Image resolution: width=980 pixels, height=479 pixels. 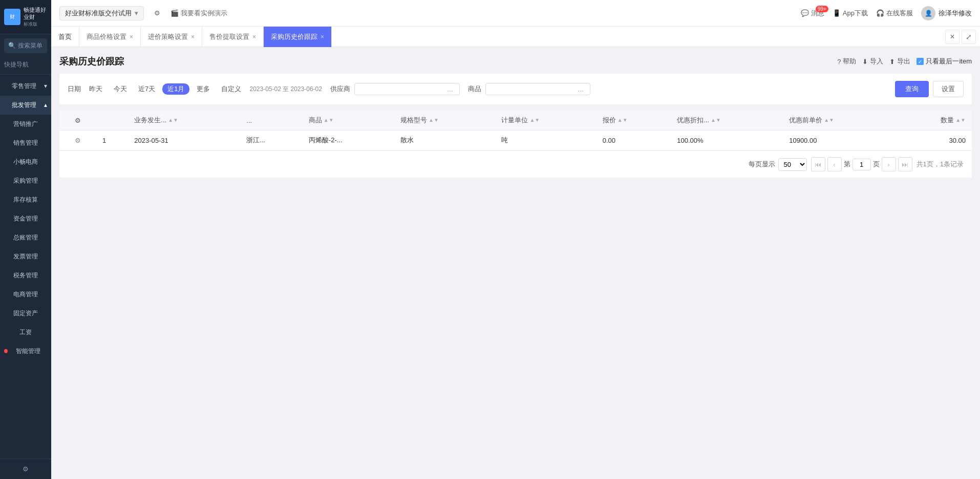 What do you see at coordinates (946, 13) in the screenshot?
I see `user-menu: 👤 徐泽华修改` at bounding box center [946, 13].